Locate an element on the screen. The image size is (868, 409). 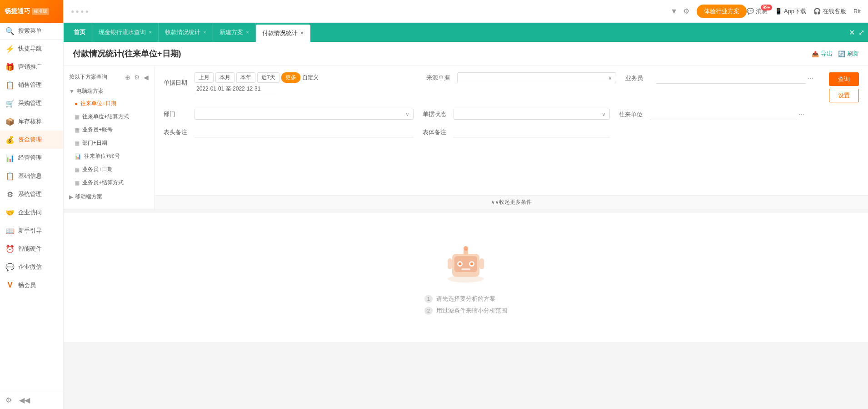
topbar-service-btn: 🎧 在线客服 is located at coordinates (830, 11).